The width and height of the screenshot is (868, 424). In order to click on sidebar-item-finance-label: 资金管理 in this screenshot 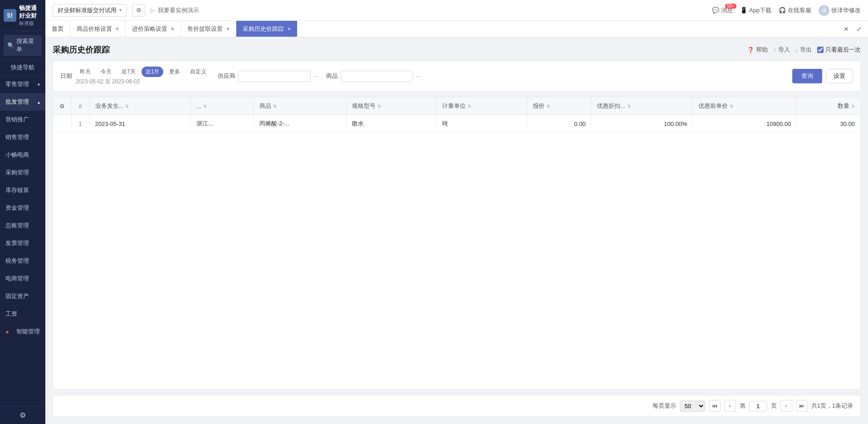, I will do `click(17, 208)`.